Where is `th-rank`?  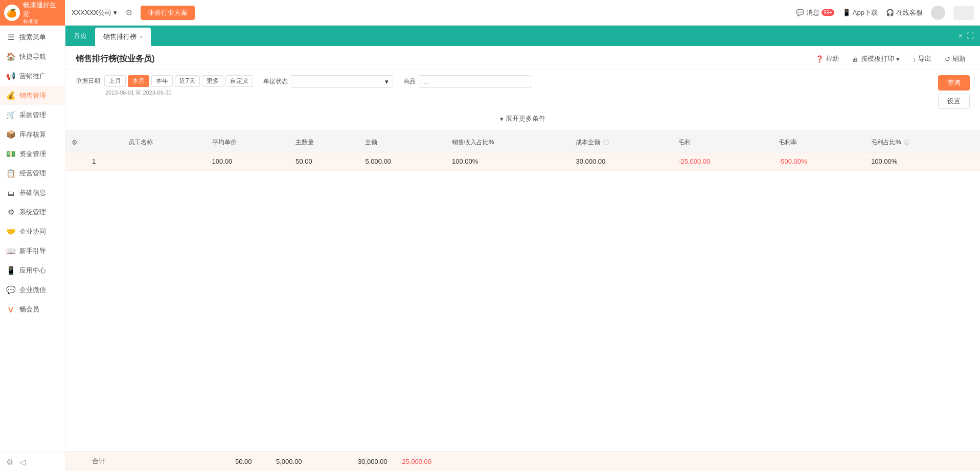 th-rank is located at coordinates (104, 143).